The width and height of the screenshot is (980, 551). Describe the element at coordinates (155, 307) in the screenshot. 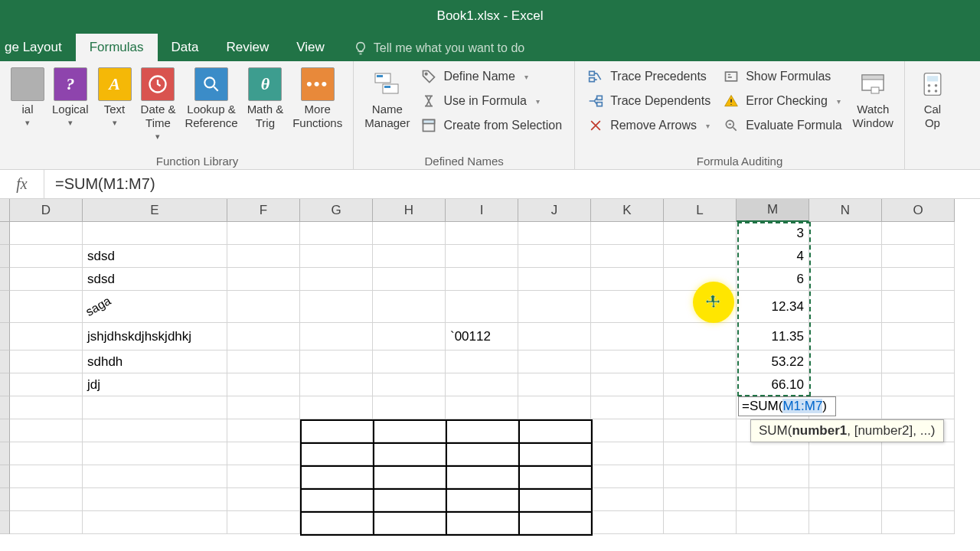

I see `cell-E4: saga` at that location.